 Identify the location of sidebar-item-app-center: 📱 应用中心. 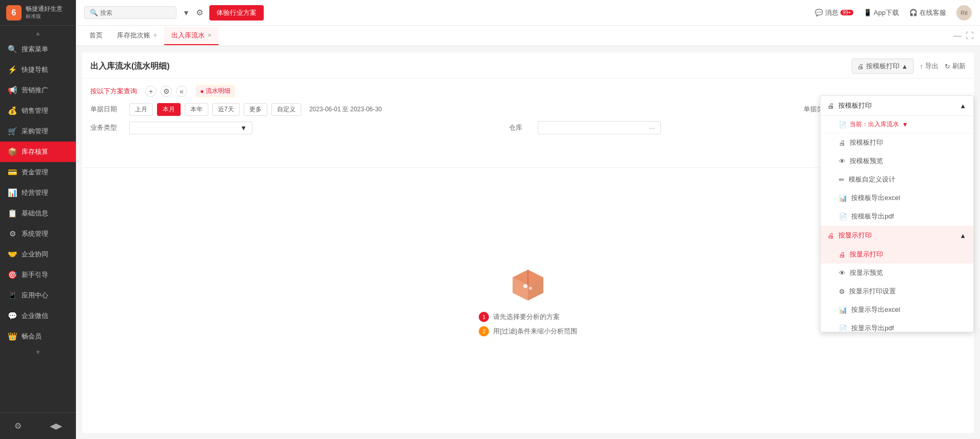
(38, 295).